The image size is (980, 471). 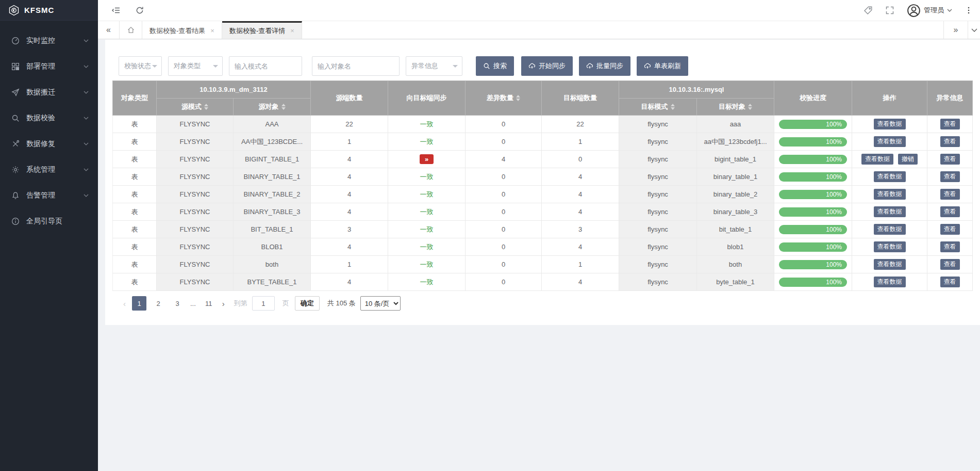 What do you see at coordinates (547, 66) in the screenshot?
I see `start-sync-button: 开始同步` at bounding box center [547, 66].